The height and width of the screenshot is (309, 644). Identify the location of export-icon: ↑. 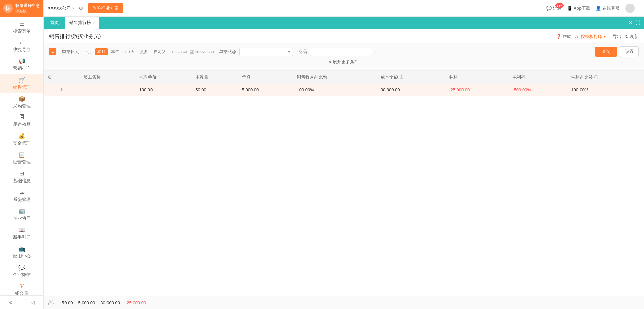
(611, 36).